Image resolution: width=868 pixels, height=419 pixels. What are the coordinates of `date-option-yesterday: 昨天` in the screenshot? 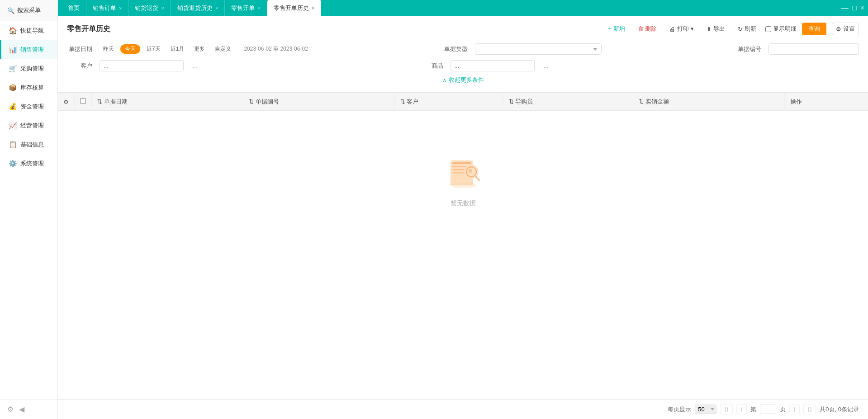 It's located at (109, 49).